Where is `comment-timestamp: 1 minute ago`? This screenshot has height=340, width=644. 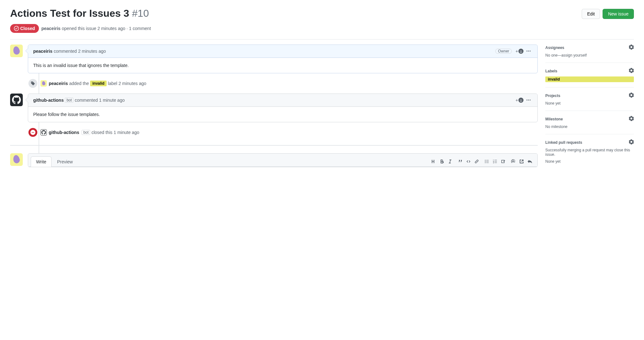
comment-timestamp: 1 minute ago is located at coordinates (112, 100).